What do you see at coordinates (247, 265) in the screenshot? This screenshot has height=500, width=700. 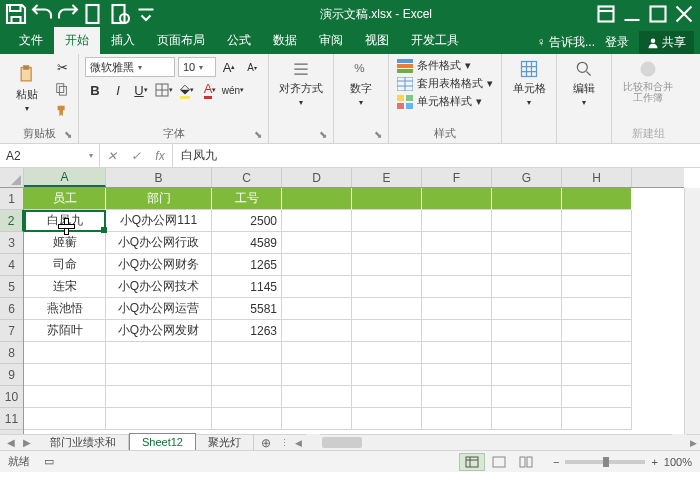 I see `cell: 1265` at bounding box center [247, 265].